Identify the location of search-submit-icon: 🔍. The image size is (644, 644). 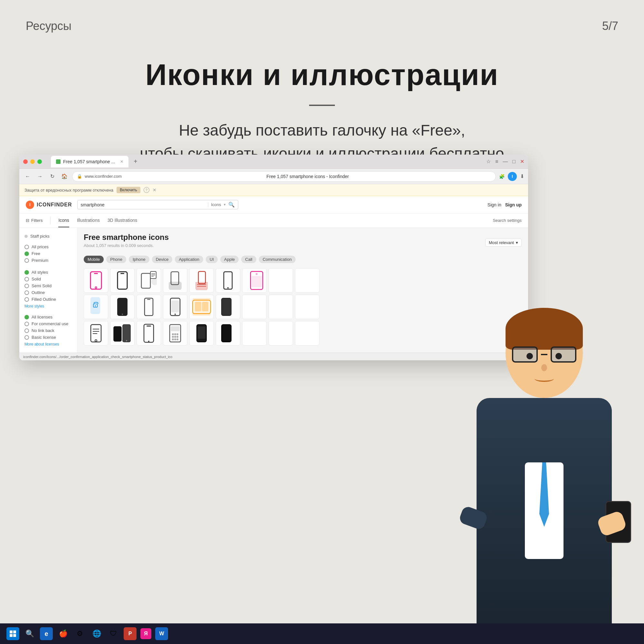
(231, 205).